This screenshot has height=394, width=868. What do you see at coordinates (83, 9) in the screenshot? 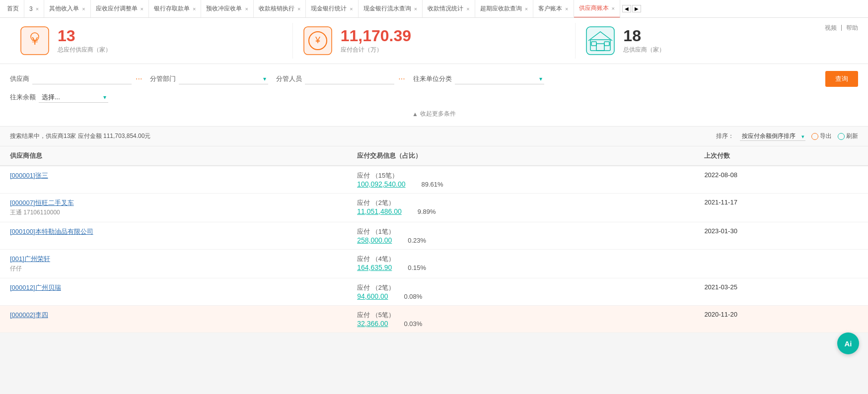
I see `nav-tab-other-income-close: ×` at bounding box center [83, 9].